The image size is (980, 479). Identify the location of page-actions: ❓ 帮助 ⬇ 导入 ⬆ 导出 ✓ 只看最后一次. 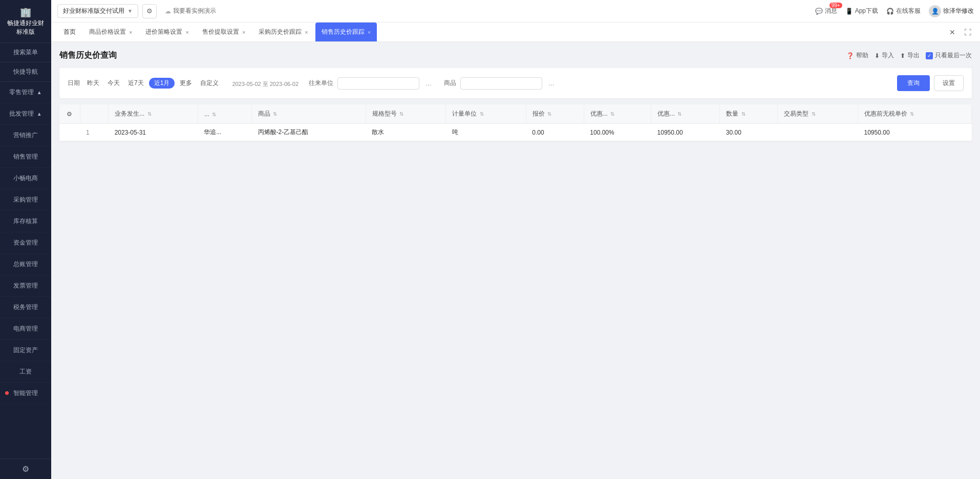
(909, 55).